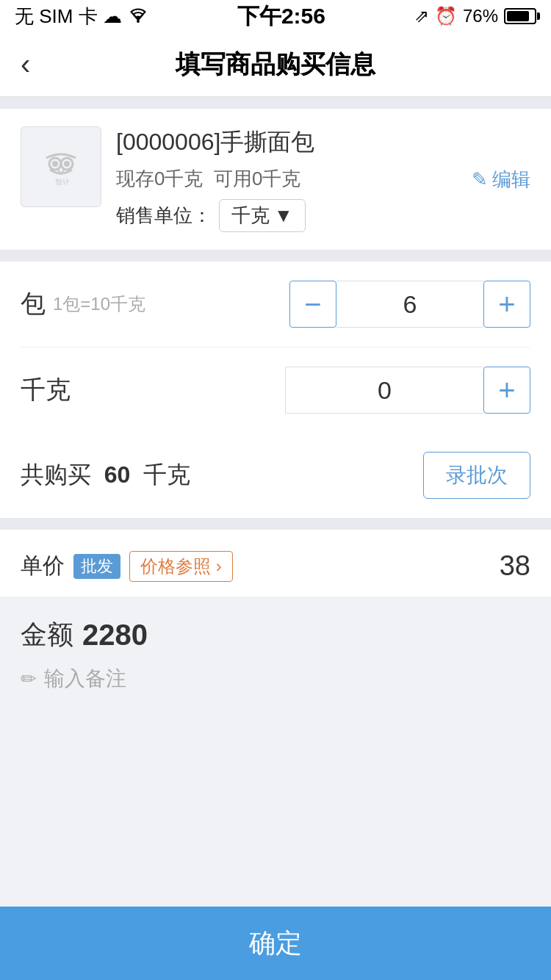  Describe the element at coordinates (276, 179) in the screenshot. I see `product-card: 智计 [0000006]手撕面包 现存0千克 可用0千克 销售单位： 千克 ▼` at that location.